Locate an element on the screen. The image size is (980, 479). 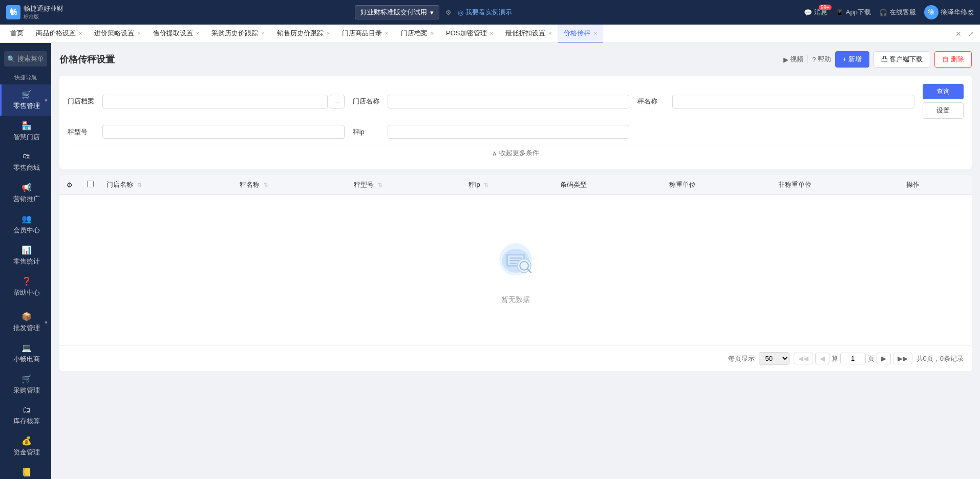
top-bar: 畅 畅捷通好业财 标准版 好业财标准版交付试用 ▾ ⚙ ◎ 我要看实例演示 💬 … is located at coordinates (490, 12).